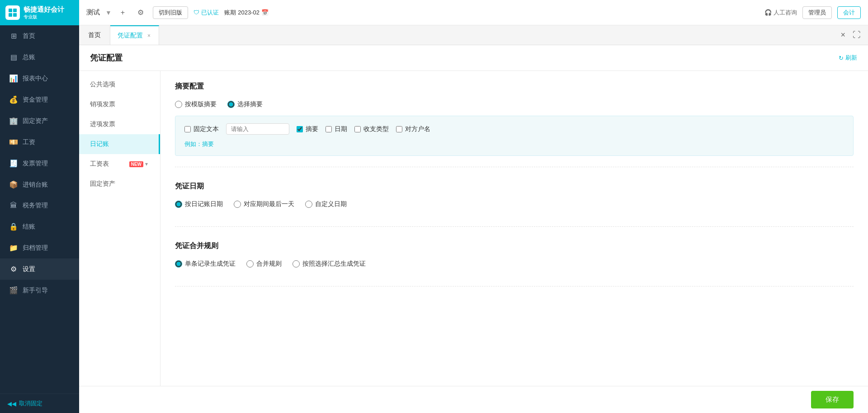 This screenshot has width=868, height=413. What do you see at coordinates (103, 183) in the screenshot?
I see `nav-item-assets-label: 固定资产` at bounding box center [103, 183].